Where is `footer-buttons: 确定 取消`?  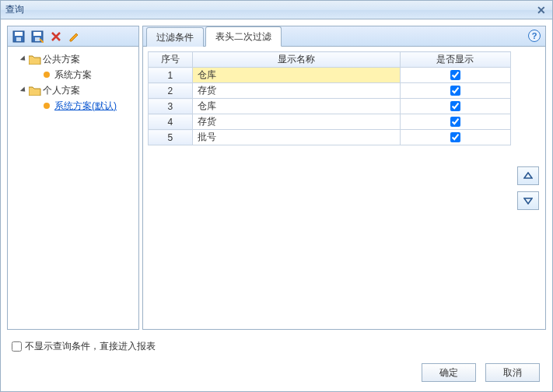 footer-buttons: 确定 取消 is located at coordinates (277, 374).